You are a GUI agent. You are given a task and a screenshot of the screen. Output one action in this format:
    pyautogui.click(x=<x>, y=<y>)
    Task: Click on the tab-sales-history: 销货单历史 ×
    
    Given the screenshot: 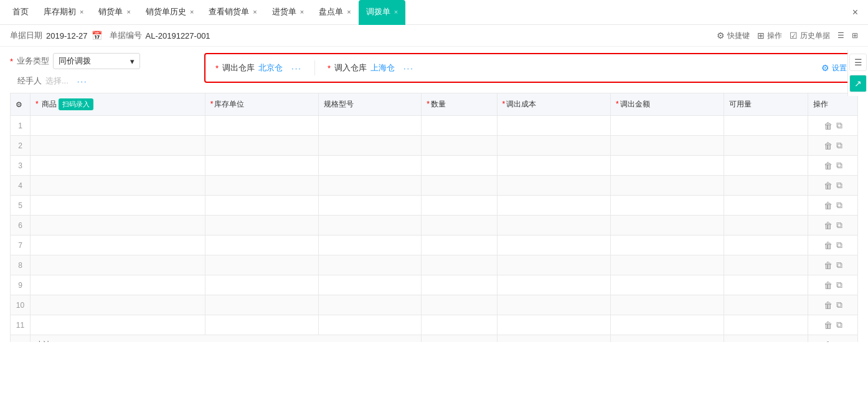 What is the action you would take?
    pyautogui.click(x=169, y=12)
    